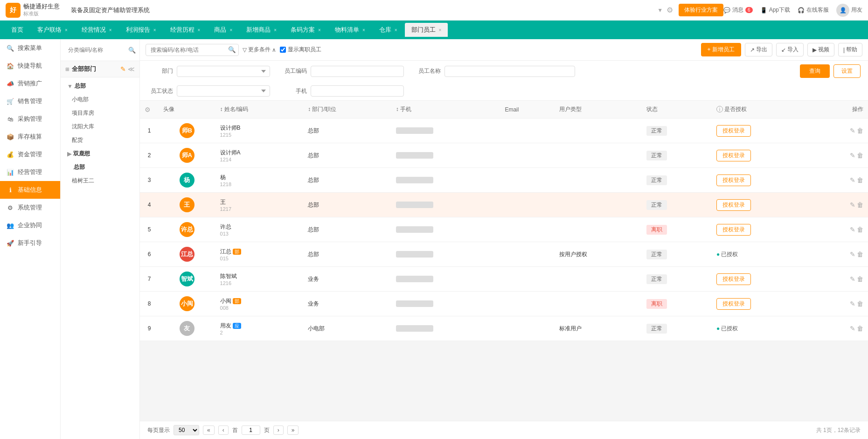  What do you see at coordinates (100, 181) in the screenshot?
I see `dept-node-planting: 植树王二` at bounding box center [100, 181].